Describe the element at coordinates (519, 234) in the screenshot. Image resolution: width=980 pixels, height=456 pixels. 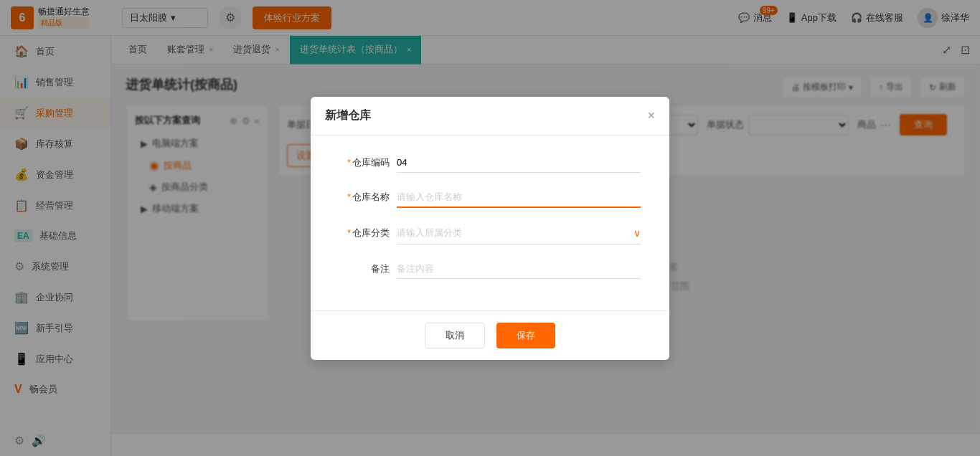
I see `warehouse-category-select: 请输入所属分类 ∨` at that location.